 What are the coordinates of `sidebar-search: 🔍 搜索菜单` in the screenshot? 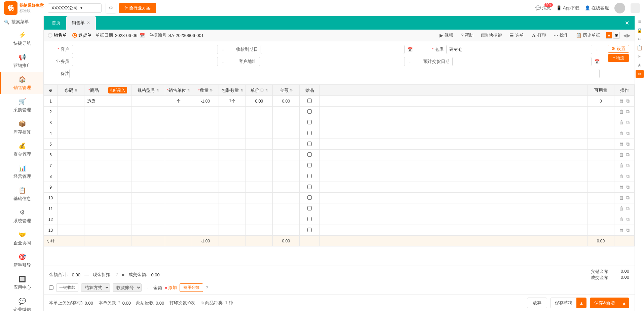 It's located at (22, 22).